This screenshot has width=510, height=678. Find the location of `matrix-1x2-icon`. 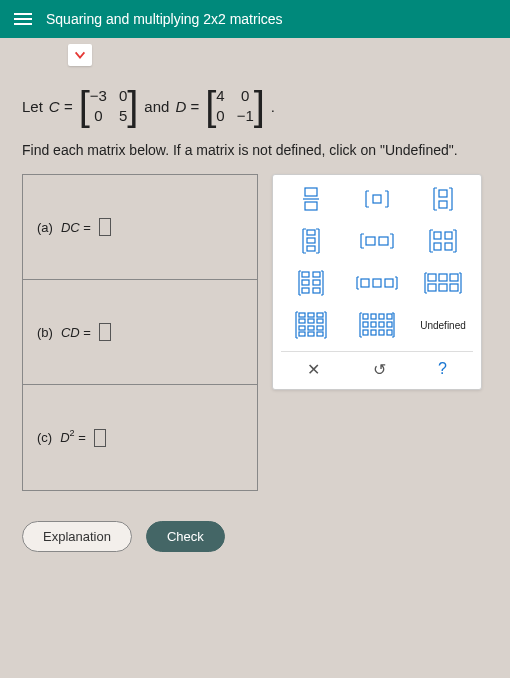

matrix-1x2-icon is located at coordinates (377, 241).